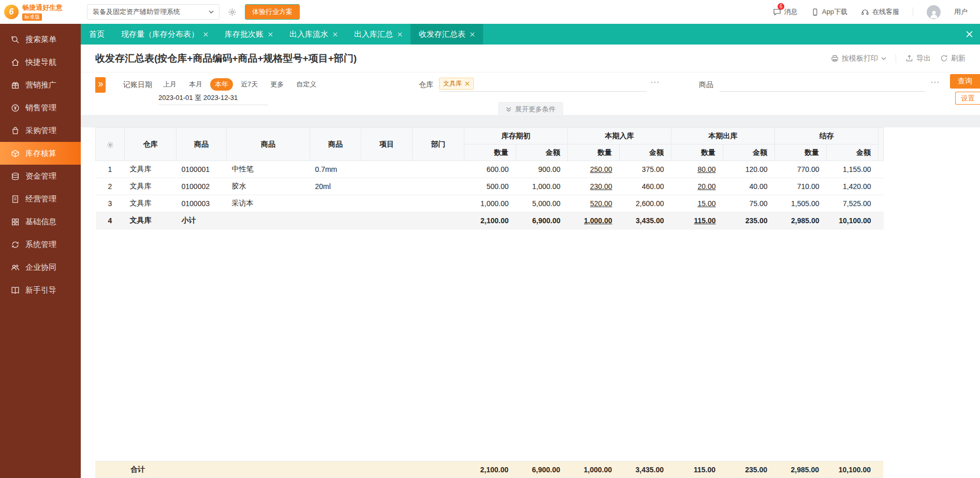 This screenshot has height=478, width=980. What do you see at coordinates (40, 290) in the screenshot?
I see `sidebar-item-book: 新手引导` at bounding box center [40, 290].